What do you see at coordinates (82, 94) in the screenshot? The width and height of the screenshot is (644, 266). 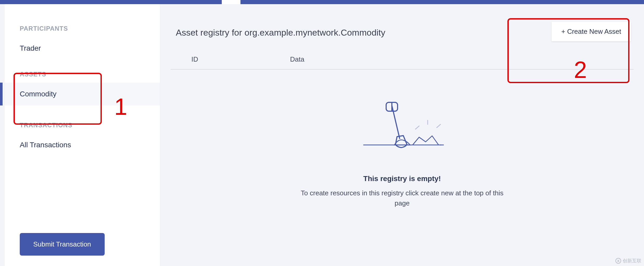 I see `sidebar-item-commodity: Commodity` at bounding box center [82, 94].